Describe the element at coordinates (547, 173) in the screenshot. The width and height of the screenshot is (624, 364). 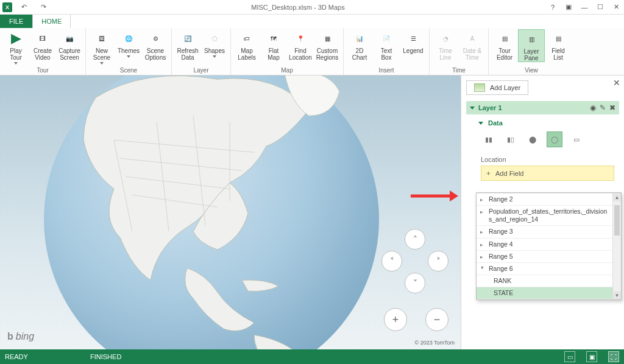
I see `add-field-button: ＋ Add Field` at that location.